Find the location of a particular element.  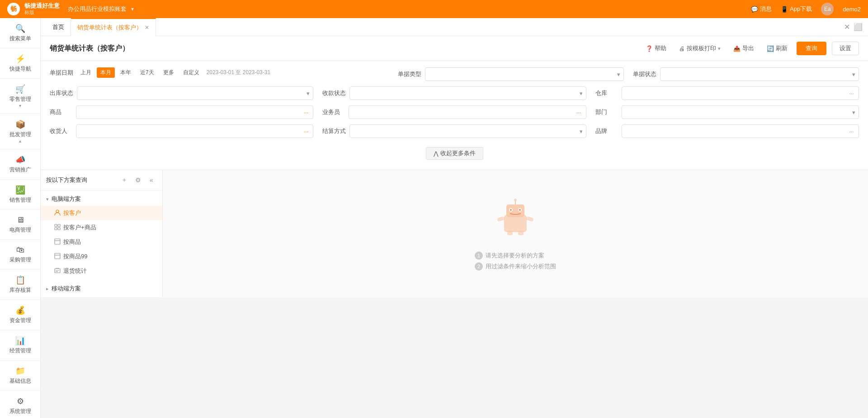

sidebar-item-system: ⚙ 系统管理 is located at coordinates (20, 404).